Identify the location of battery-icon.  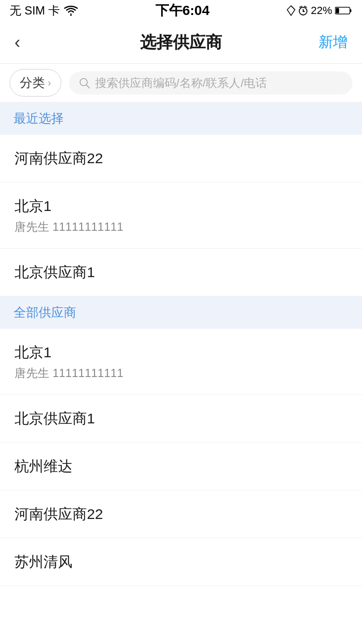
(344, 11).